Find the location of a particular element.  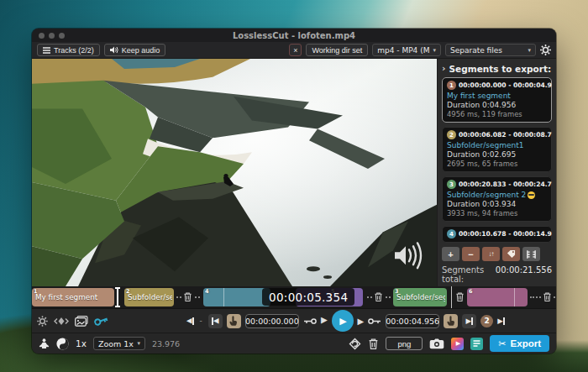

jump-end-button: ▶ is located at coordinates (501, 321).